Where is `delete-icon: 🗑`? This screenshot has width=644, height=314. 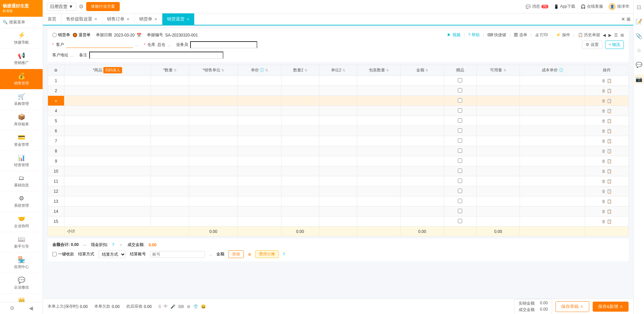 delete-icon: 🗑 is located at coordinates (604, 222).